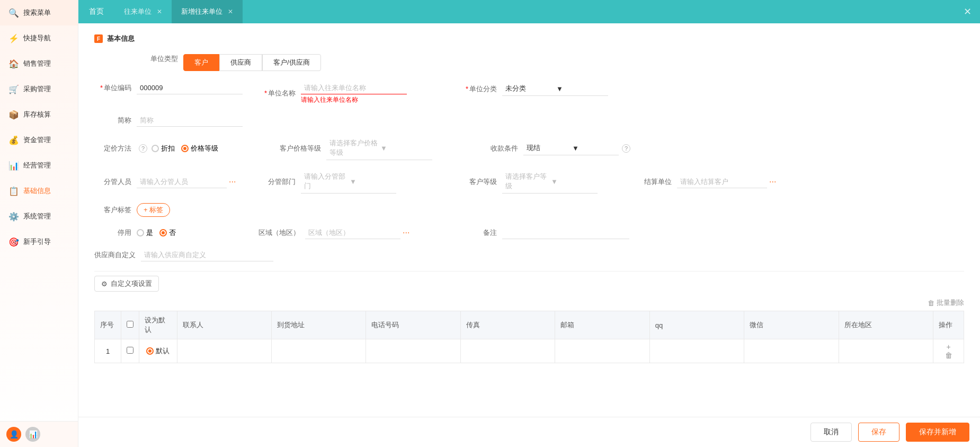 Image resolution: width=980 pixels, height=447 pixels. I want to click on tab-contacts: 往来单位 ✕, so click(143, 12).